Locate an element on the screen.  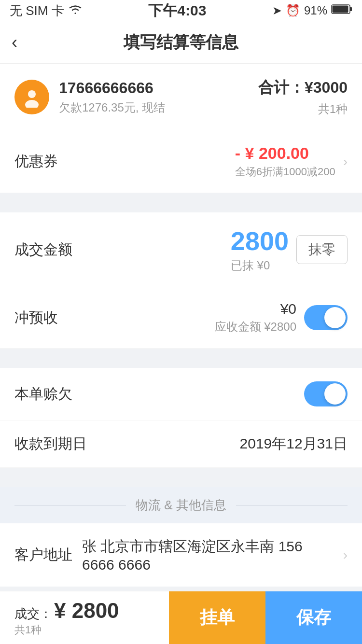
bottom-left: 成交： ¥ 2800 共1种 is located at coordinates (84, 618).